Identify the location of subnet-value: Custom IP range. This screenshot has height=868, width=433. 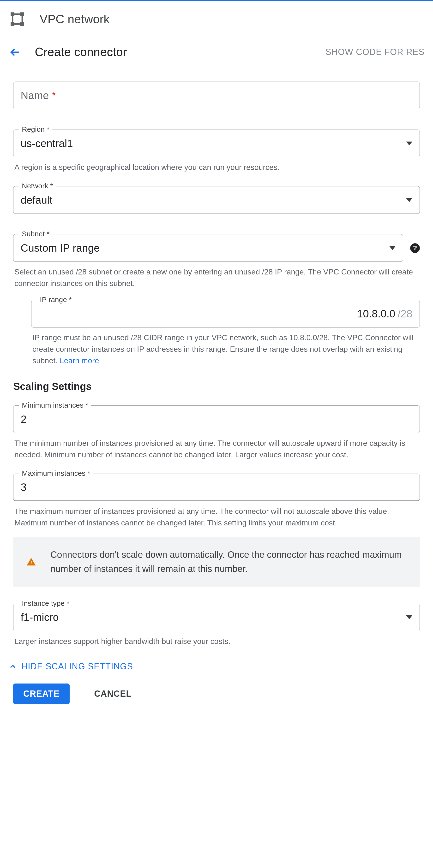
(205, 248).